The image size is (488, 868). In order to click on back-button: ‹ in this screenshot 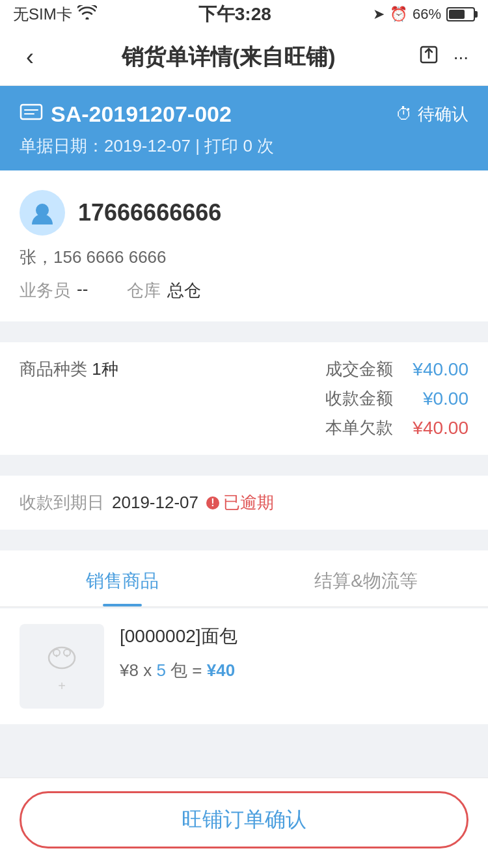, I will do `click(30, 57)`.